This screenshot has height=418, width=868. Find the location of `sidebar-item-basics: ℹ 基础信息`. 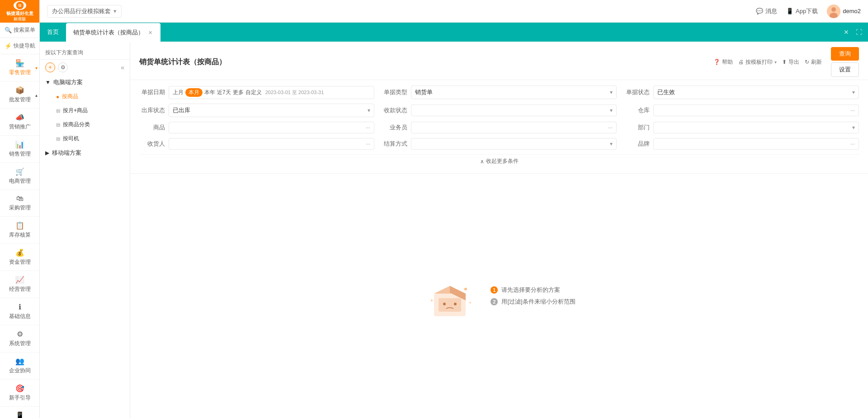

sidebar-item-basics: ℹ 基础信息 is located at coordinates (20, 312).